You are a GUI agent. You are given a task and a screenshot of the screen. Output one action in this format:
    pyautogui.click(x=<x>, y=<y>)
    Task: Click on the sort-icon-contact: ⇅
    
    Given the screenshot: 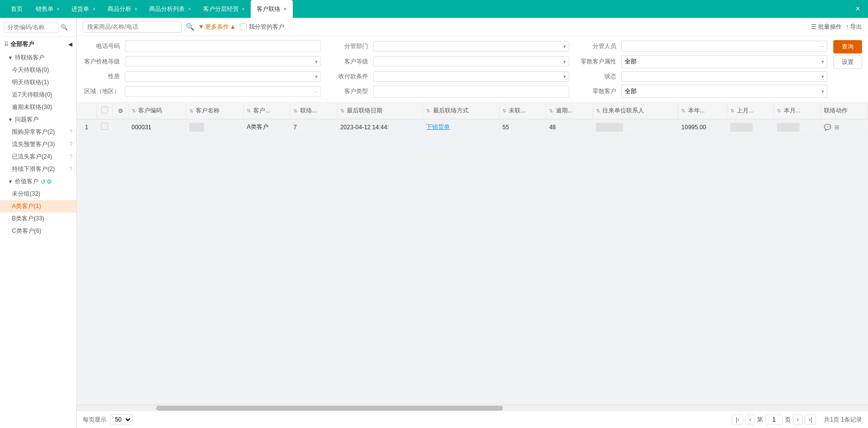 What is the action you would take?
    pyautogui.click(x=295, y=111)
    